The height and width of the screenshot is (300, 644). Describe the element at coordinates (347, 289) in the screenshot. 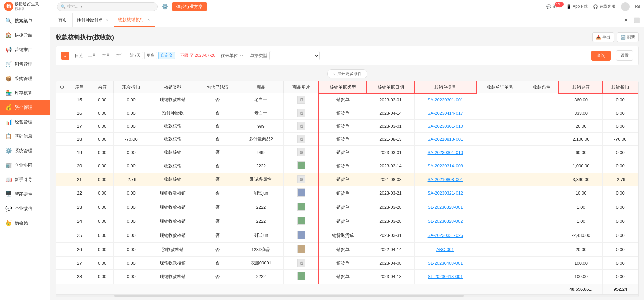

I see `total-row: 40,556,66... 952.24` at that location.